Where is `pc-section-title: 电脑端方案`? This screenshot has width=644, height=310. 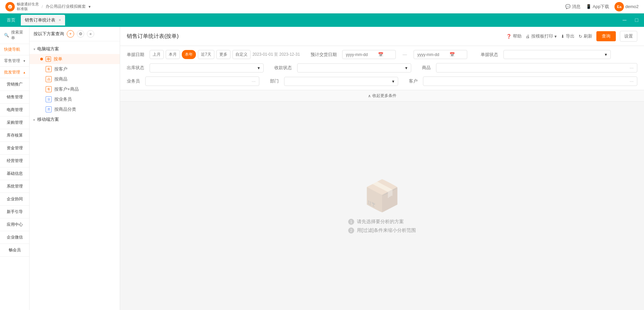
pc-section-title: 电脑端方案 is located at coordinates (48, 49).